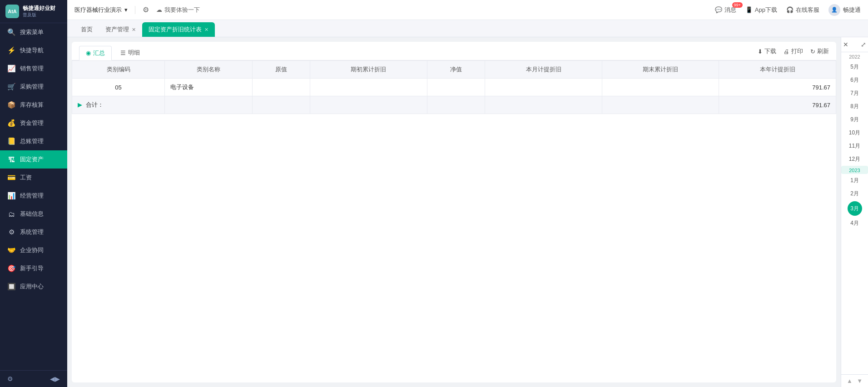 The height and width of the screenshot is (387, 868). I want to click on user-avatar-icon: 👤, so click(834, 10).